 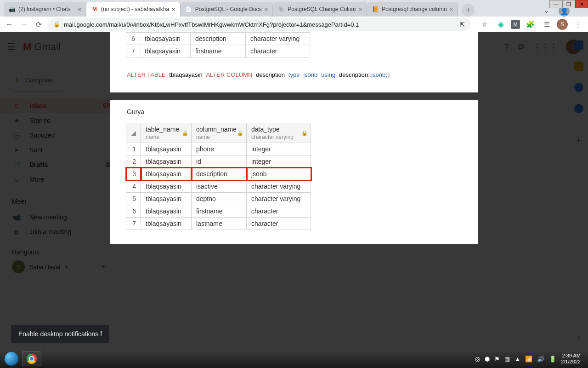 I want to click on volume-icon: 🔊, so click(x=541, y=359).